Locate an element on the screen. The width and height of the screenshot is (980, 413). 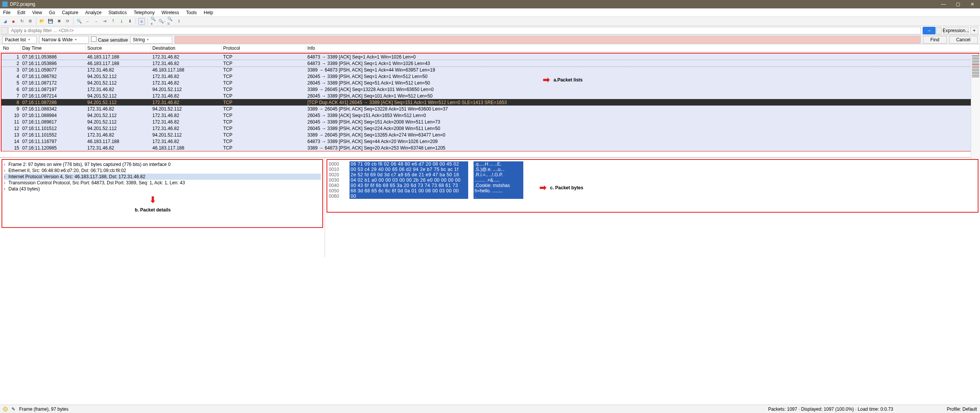
table-row: 407:16:11.08678294.201.52.112172.31.46.8… is located at coordinates (490, 76).